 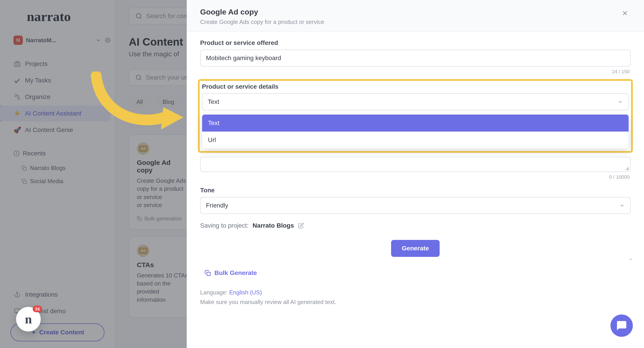 What do you see at coordinates (416, 132) in the screenshot?
I see `details-type-dropdown: Text Url` at bounding box center [416, 132].